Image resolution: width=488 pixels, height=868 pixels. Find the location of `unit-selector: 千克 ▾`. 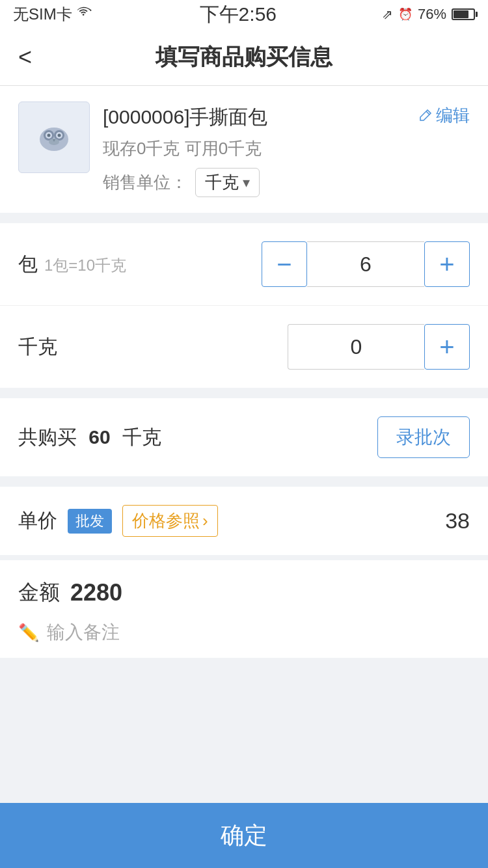

unit-selector: 千克 ▾ is located at coordinates (228, 182).